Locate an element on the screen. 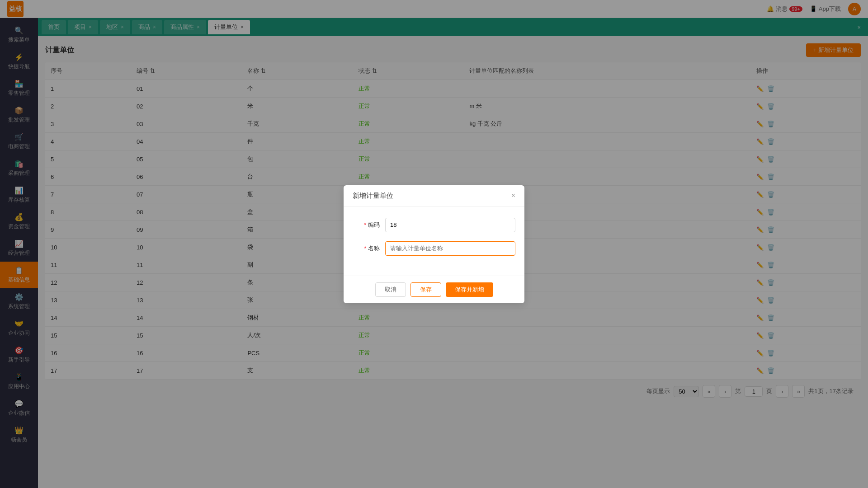  modal-body: * 编码 * 名称 is located at coordinates (434, 241).